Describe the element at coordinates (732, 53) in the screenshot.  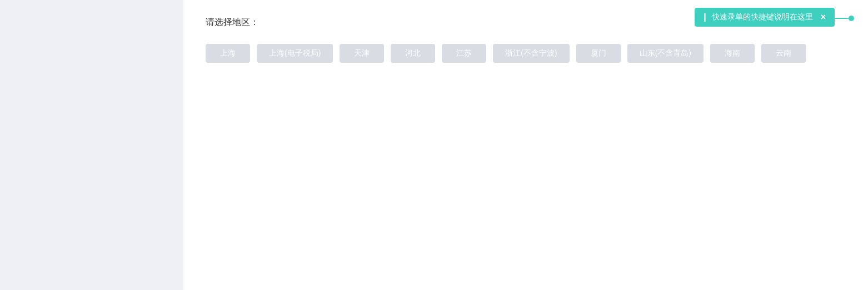
I see `region-button-hainan: 海南` at that location.